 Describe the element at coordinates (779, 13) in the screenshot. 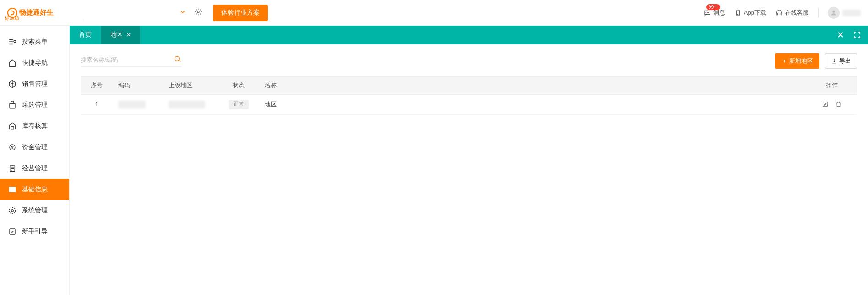

I see `headset-icon` at that location.